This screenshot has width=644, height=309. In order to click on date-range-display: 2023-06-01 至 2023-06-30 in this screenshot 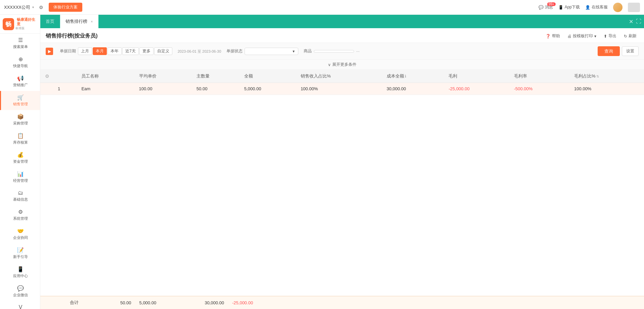, I will do `click(200, 52)`.